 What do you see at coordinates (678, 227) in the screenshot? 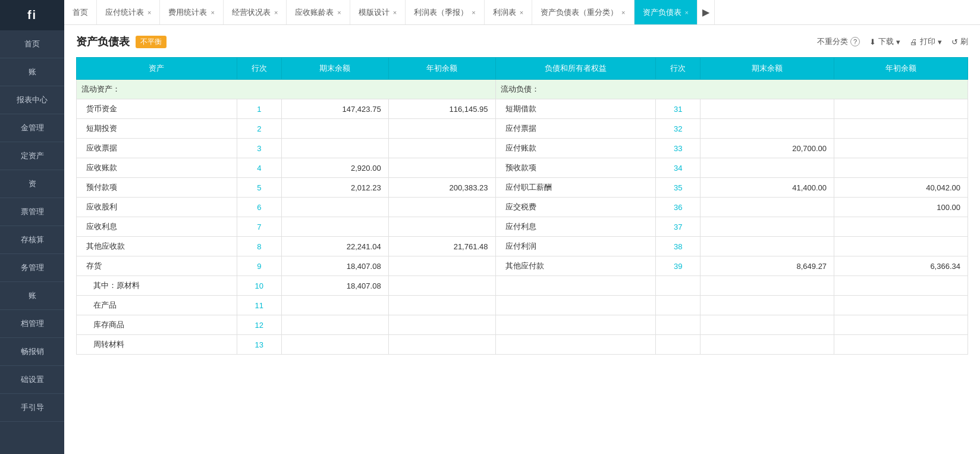
I see `table-row-right-num-7: 37` at bounding box center [678, 227].